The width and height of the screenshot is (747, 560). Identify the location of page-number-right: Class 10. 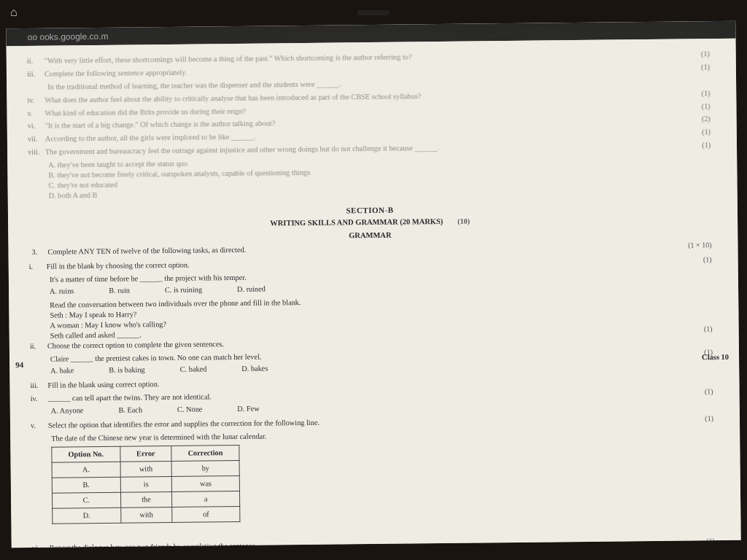
(715, 357).